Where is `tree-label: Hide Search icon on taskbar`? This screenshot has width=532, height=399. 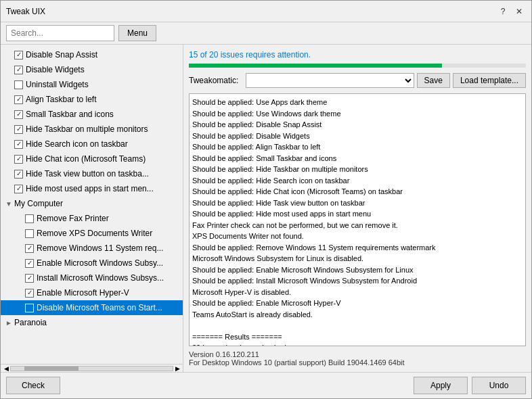
tree-label: Hide Search icon on taskbar is located at coordinates (77, 144).